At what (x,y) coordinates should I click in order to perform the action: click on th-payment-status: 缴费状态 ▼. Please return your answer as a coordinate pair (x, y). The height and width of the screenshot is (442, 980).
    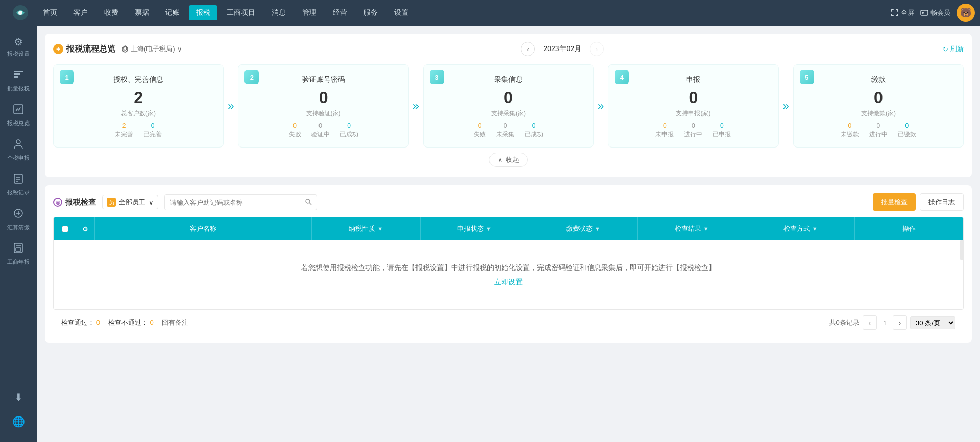
    Looking at the image, I should click on (583, 229).